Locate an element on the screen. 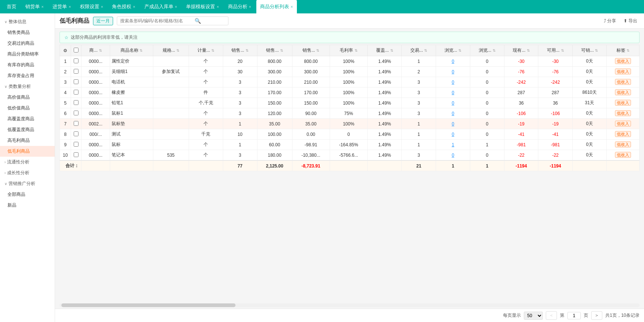  sidebar-group-circulation: › 流通性分析 is located at coordinates (28, 162).